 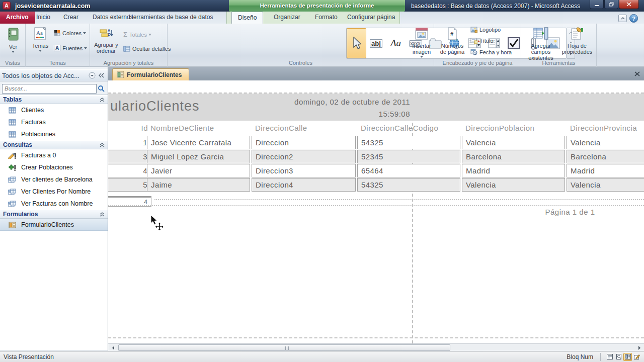 I want to click on report-cell-direccionprovincia-row4: Valencia, so click(x=605, y=185).